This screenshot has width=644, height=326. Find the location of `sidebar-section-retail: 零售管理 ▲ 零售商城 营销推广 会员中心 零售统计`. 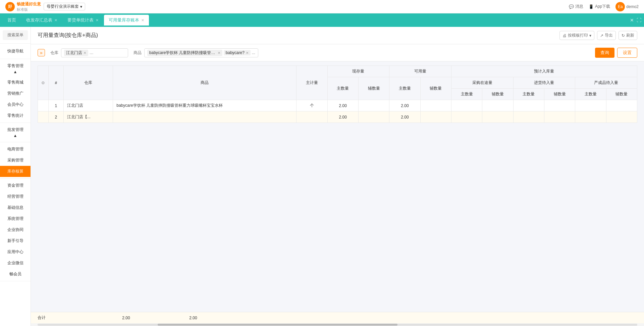

sidebar-section-retail: 零售管理 ▲ 零售商城 营销推广 会员中心 零售统计 is located at coordinates (15, 91).